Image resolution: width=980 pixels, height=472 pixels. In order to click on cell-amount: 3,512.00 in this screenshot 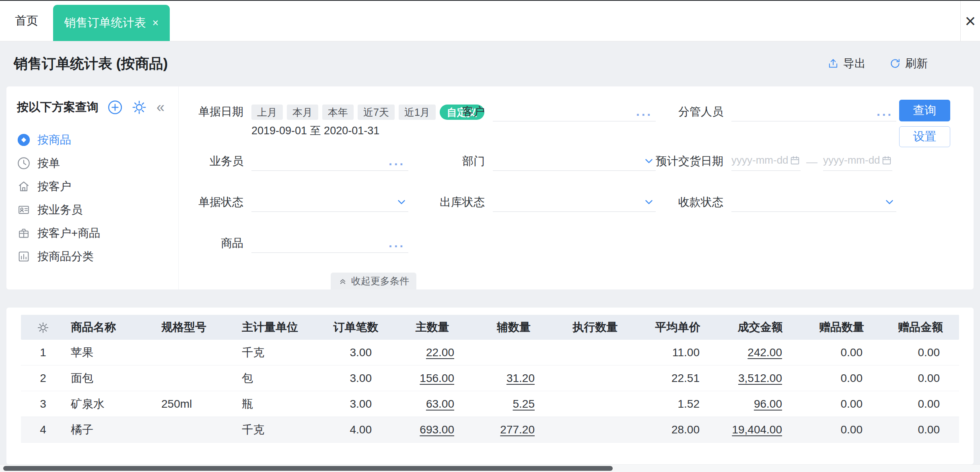, I will do `click(760, 378)`.